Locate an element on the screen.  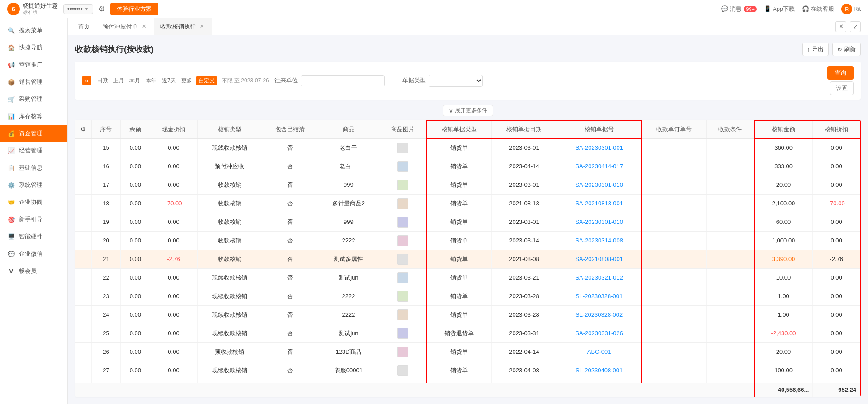
user-item: R Rit is located at coordinates (851, 9).